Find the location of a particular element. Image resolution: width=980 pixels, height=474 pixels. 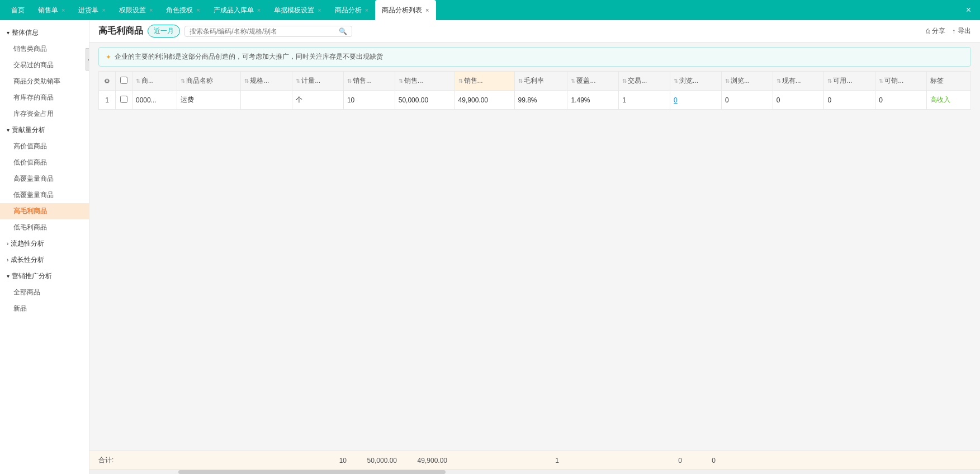

cell-salable: 0 is located at coordinates (901, 100).